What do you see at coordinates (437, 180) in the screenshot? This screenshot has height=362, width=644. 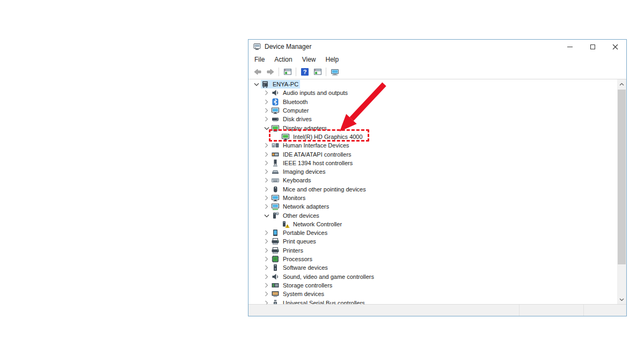 I see `tree-item-keyboards: Keyboards` at bounding box center [437, 180].